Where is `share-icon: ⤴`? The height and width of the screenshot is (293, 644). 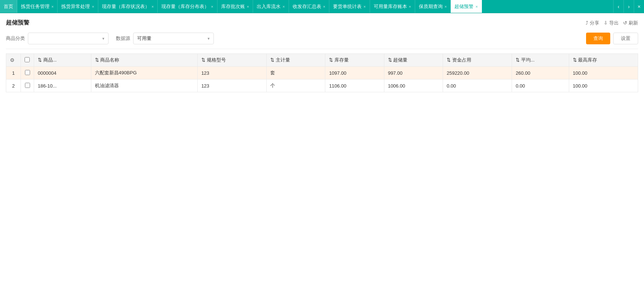
share-icon: ⤴ is located at coordinates (587, 23).